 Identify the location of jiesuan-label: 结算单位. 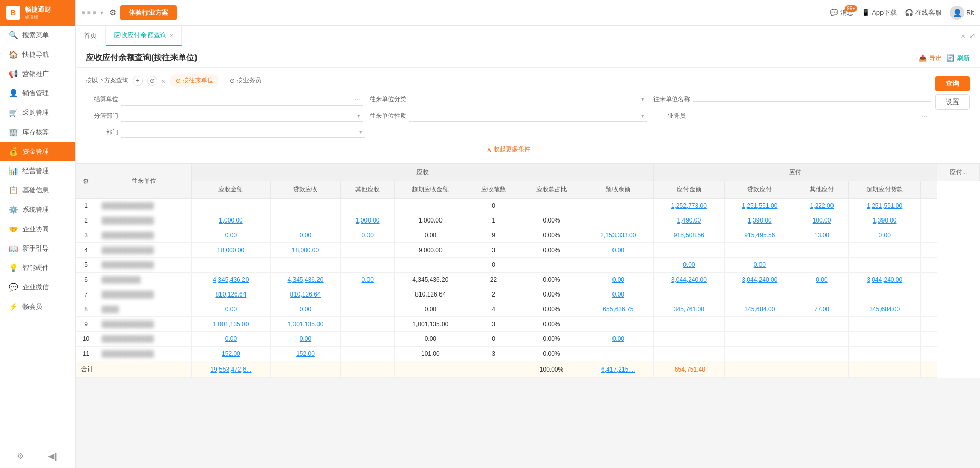
(102, 99).